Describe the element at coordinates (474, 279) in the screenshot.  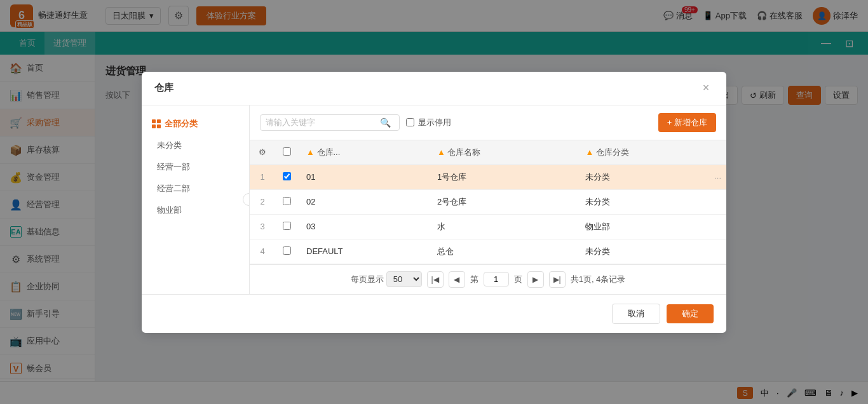
I see `page-word: 第` at that location.